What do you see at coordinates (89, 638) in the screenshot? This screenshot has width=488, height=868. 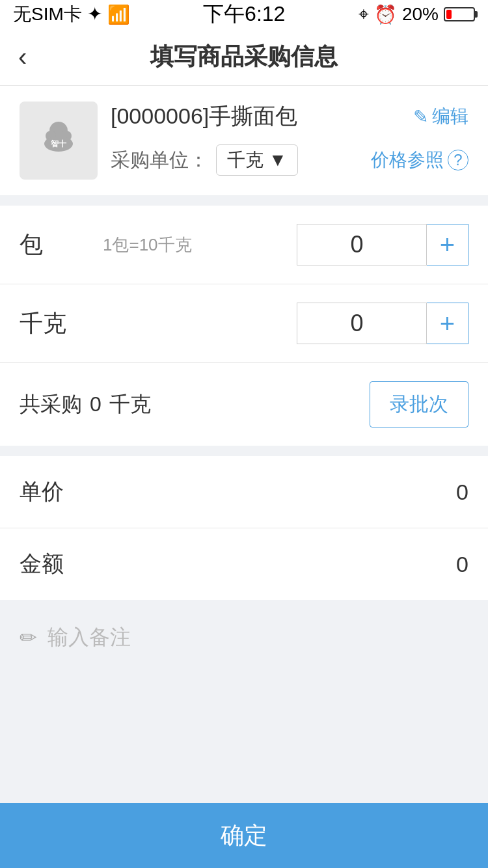 I see `note-placeholder: 输入备注` at bounding box center [89, 638].